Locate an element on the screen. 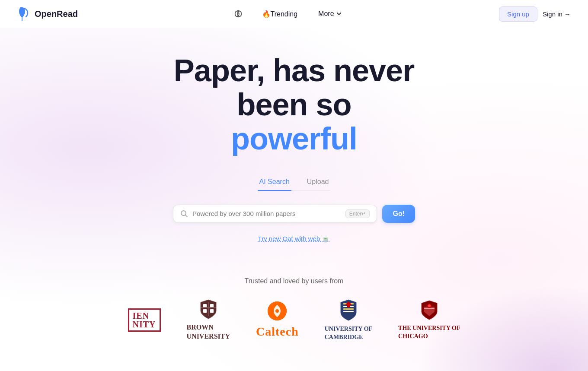 This screenshot has height=371, width=588. search-input is located at coordinates (267, 213).